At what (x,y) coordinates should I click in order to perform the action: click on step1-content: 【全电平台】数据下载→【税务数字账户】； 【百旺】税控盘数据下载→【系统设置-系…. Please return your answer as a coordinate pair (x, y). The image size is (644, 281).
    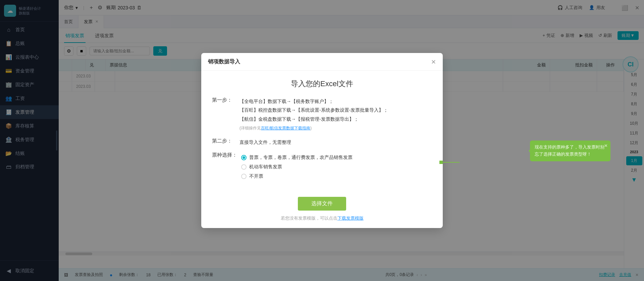
    Looking at the image, I should click on (314, 115).